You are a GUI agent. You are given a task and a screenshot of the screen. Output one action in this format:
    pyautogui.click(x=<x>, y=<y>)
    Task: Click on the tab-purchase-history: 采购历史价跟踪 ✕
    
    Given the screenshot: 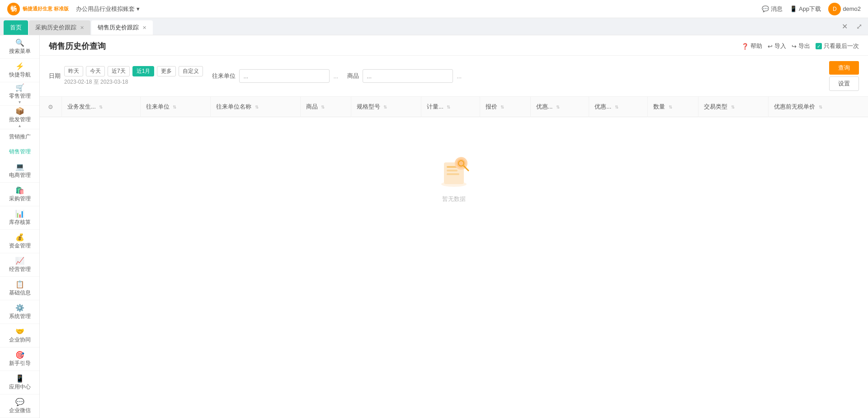 What is the action you would take?
    pyautogui.click(x=60, y=28)
    